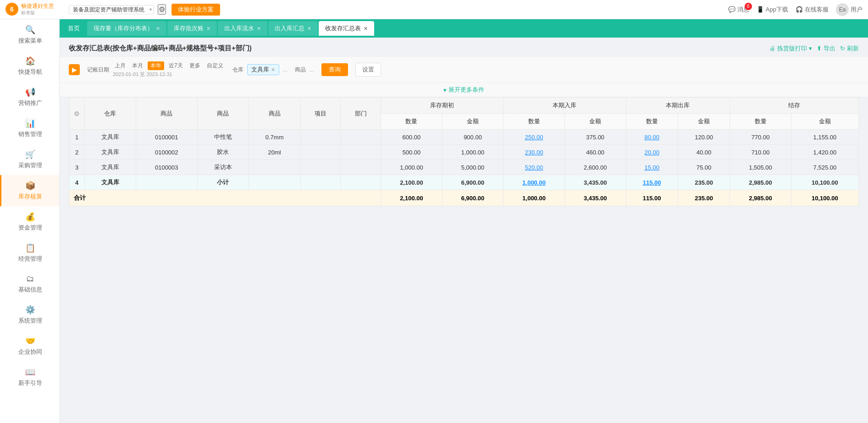 The height and width of the screenshot is (423, 868). I want to click on row-in-qty-link: 520.00, so click(534, 168).